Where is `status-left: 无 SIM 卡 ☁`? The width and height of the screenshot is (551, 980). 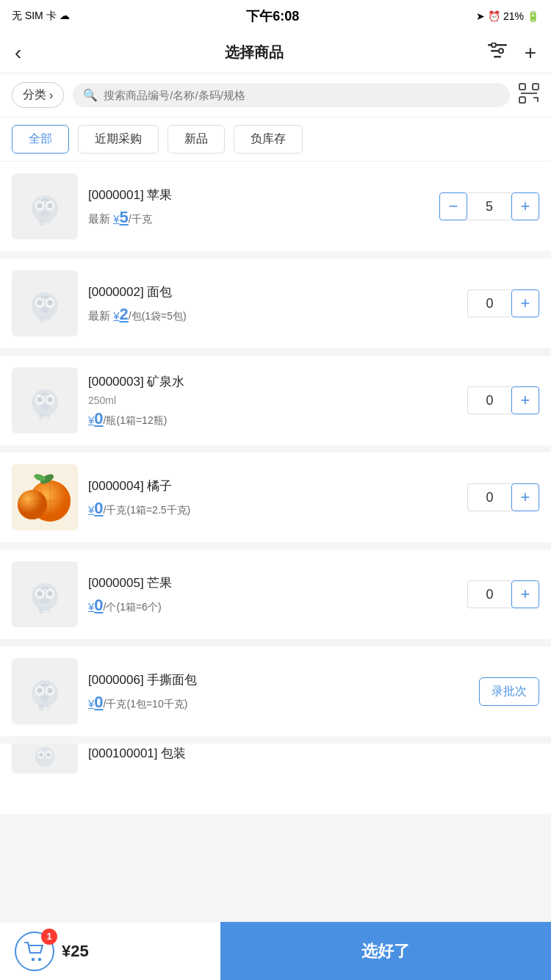
status-left: 无 SIM 卡 ☁ is located at coordinates (41, 16).